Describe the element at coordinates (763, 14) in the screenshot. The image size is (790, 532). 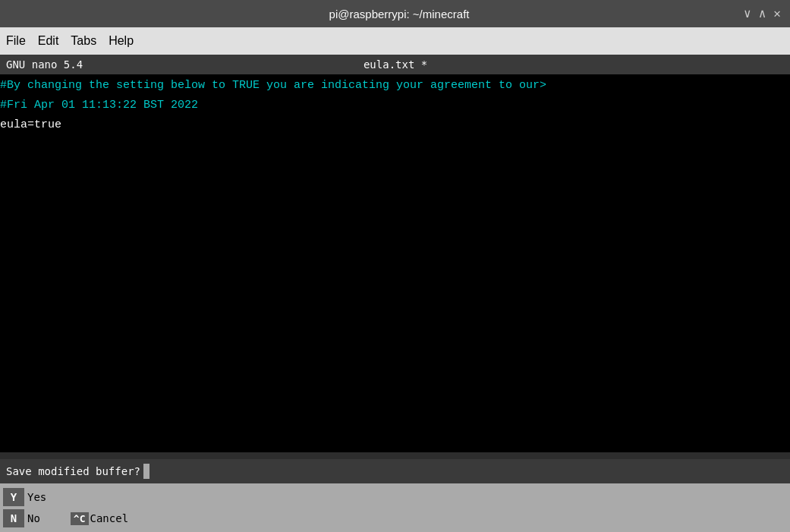
I see `maximize-button: ∧` at that location.